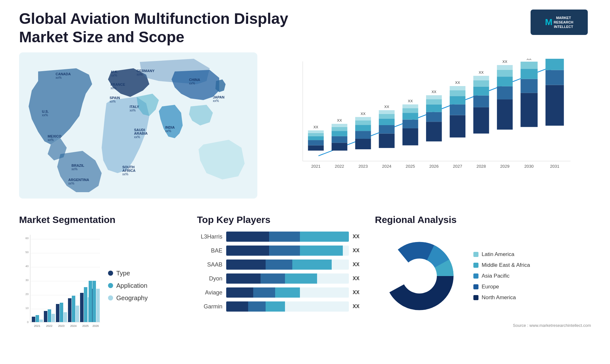 Image resolution: width=610 pixels, height=364 pixels. What do you see at coordinates (280, 265) in the screenshot?
I see `player-row-saab: SAAB XX` at bounding box center [280, 265].